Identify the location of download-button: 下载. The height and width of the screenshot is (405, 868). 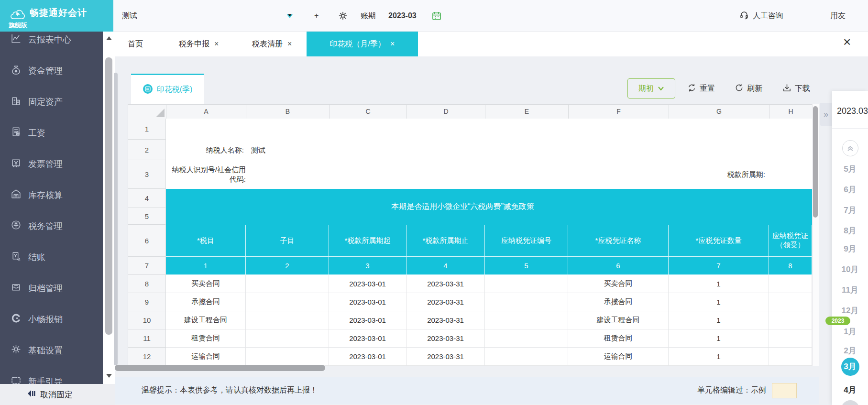
(796, 88).